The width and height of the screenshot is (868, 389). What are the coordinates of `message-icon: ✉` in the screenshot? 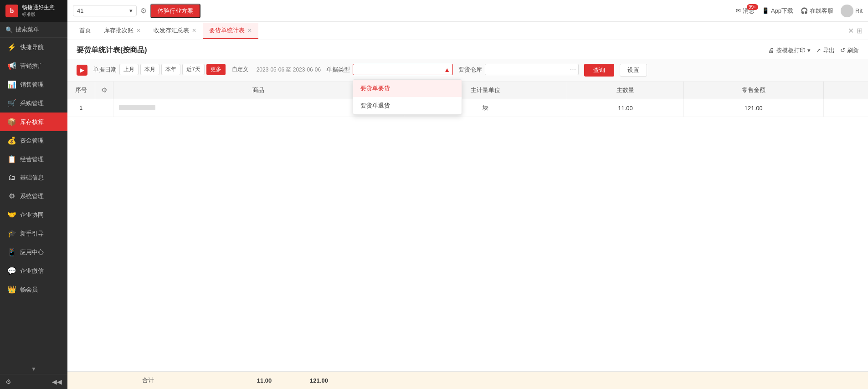 It's located at (738, 11).